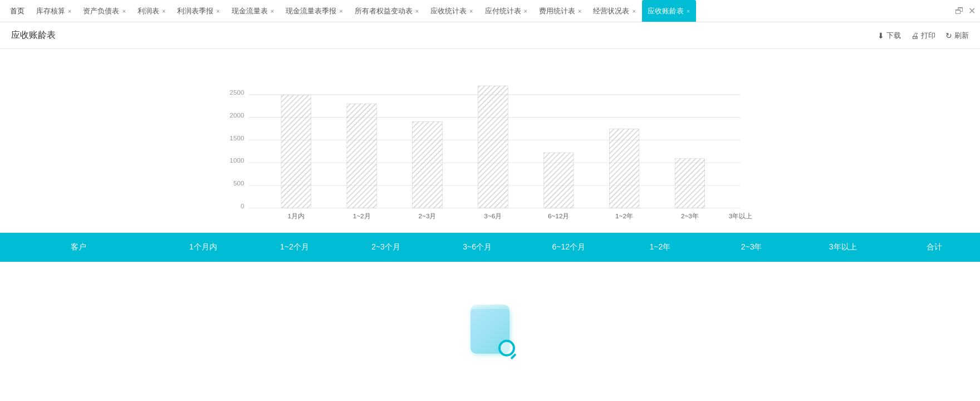 The height and width of the screenshot is (401, 980). What do you see at coordinates (490, 11) in the screenshot?
I see `tab-bar: 首页 库存核算 × 资产负债表 × 利润表 × 利润表季报 × 现金流量表 × …` at bounding box center [490, 11].